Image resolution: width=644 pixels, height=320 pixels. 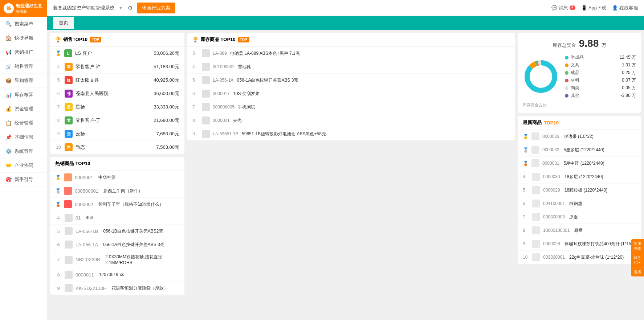 I want to click on product-name: 电池盖 LA-089 ABS本色+黑种 7.1克, so click(x=265, y=53).